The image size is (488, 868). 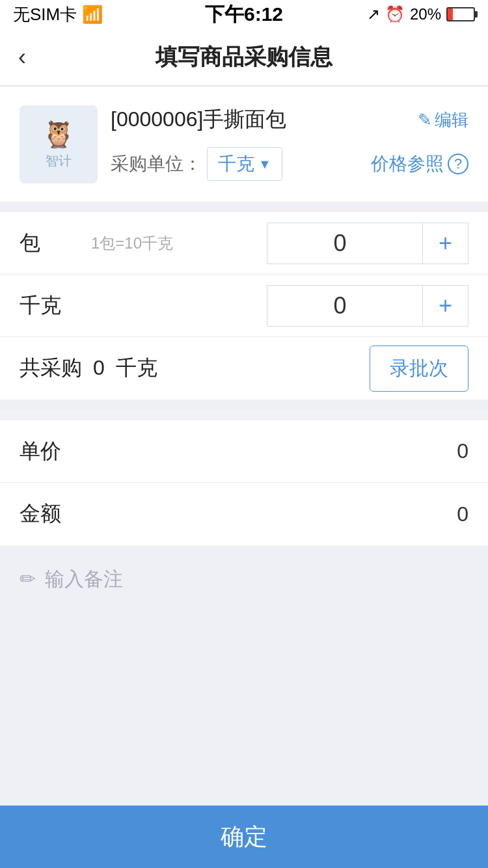 I want to click on total-prefix: 共采购, so click(x=51, y=368).